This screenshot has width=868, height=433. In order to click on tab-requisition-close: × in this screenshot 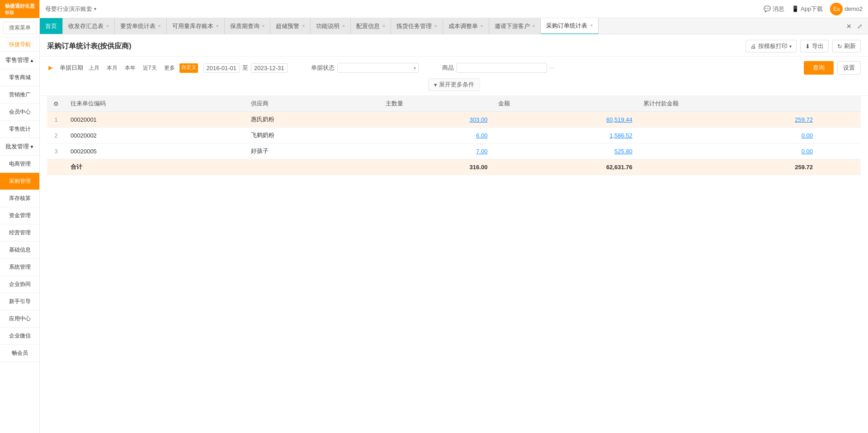, I will do `click(160, 26)`.